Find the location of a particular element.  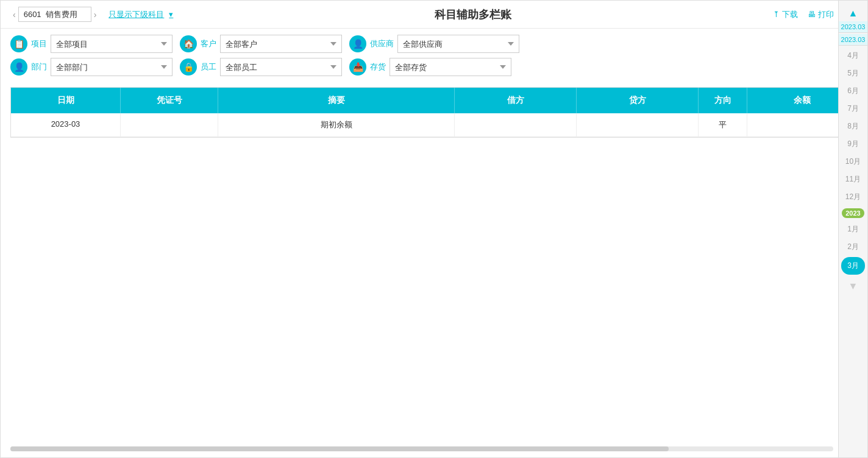

dept-label: 部门 is located at coordinates (39, 67).